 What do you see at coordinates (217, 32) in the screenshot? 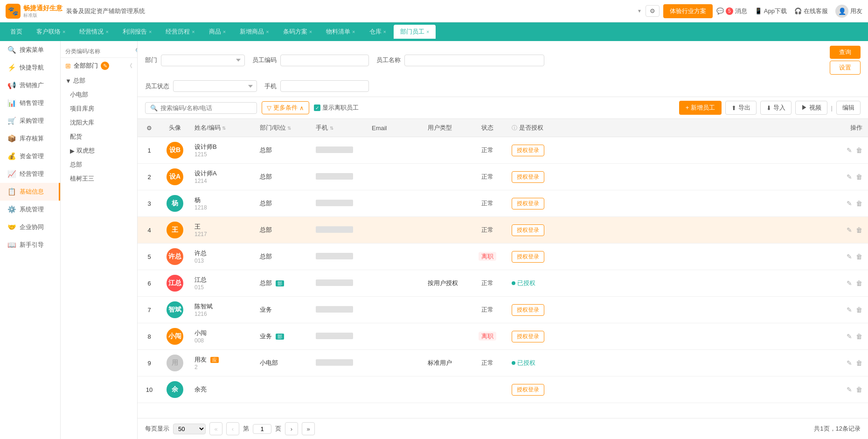
I see `nav-tab-商品: 商品×` at bounding box center [217, 32].